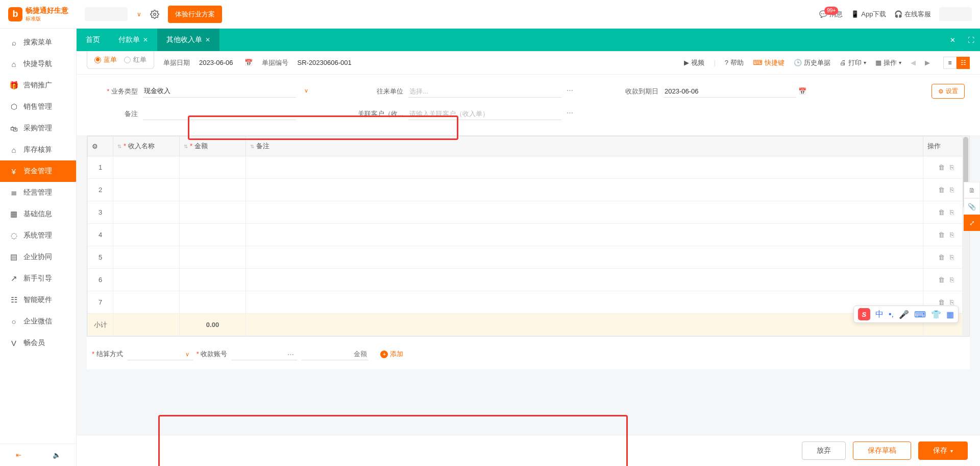 This screenshot has width=980, height=466. I want to click on print-button: 🖨打印▾, so click(853, 63).